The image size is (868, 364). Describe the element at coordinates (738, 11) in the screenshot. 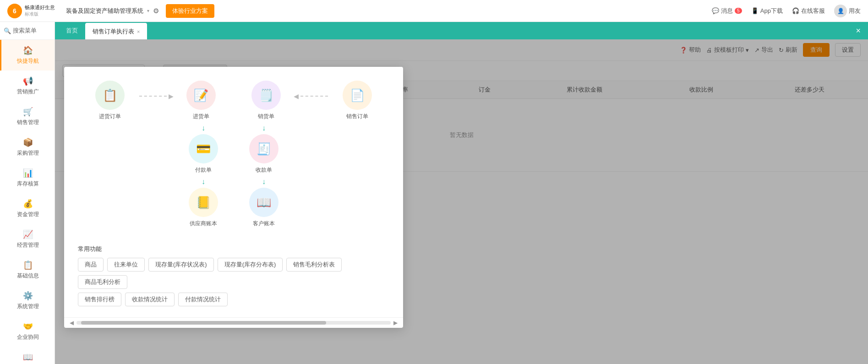

I see `message-badge: 5` at that location.